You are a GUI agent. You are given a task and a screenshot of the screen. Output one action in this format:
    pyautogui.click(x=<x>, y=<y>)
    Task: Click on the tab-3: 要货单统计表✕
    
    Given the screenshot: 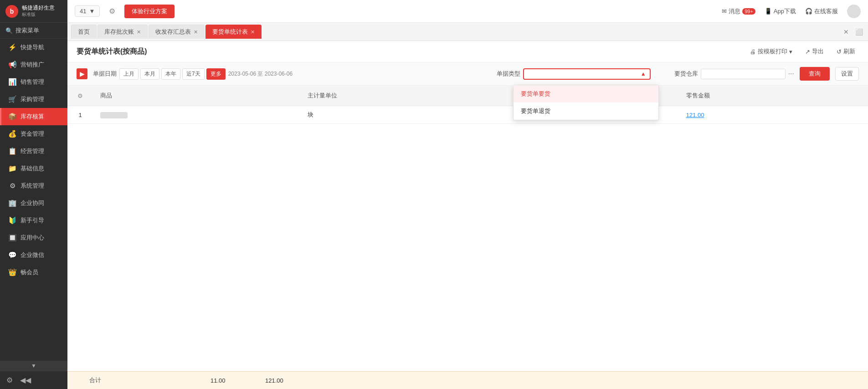 What is the action you would take?
    pyautogui.click(x=233, y=32)
    